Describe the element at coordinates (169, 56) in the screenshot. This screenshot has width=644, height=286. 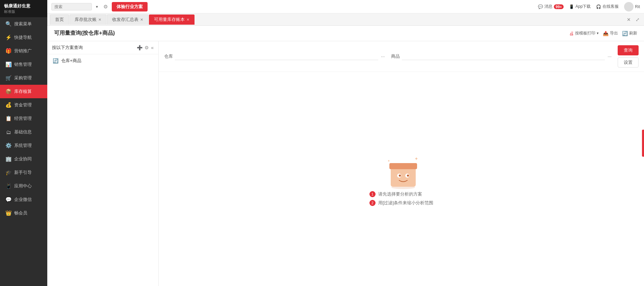
I see `warehouse-filter-label: 仓库` at that location.